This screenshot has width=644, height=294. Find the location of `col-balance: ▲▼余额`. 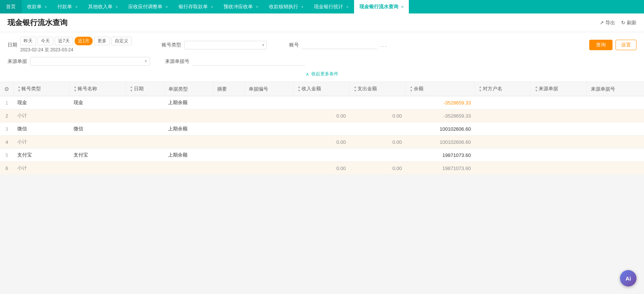

col-balance: ▲▼余额 is located at coordinates (440, 89).